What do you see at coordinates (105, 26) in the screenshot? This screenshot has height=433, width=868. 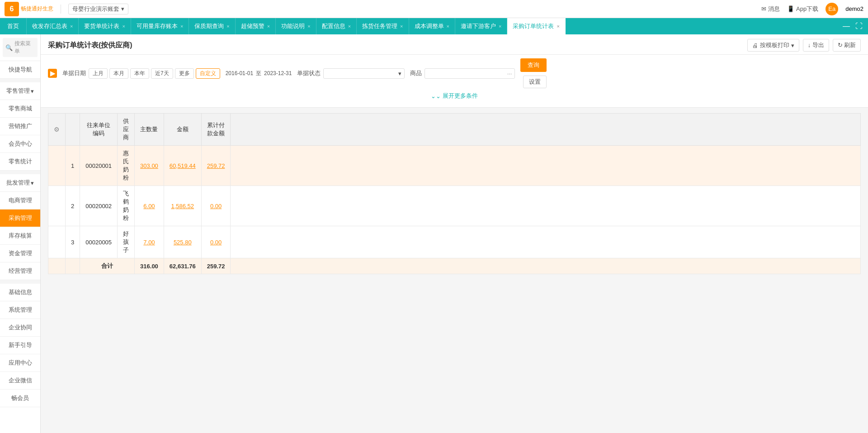 I see `tab-order-summary: 要货单统计表 ×` at bounding box center [105, 26].